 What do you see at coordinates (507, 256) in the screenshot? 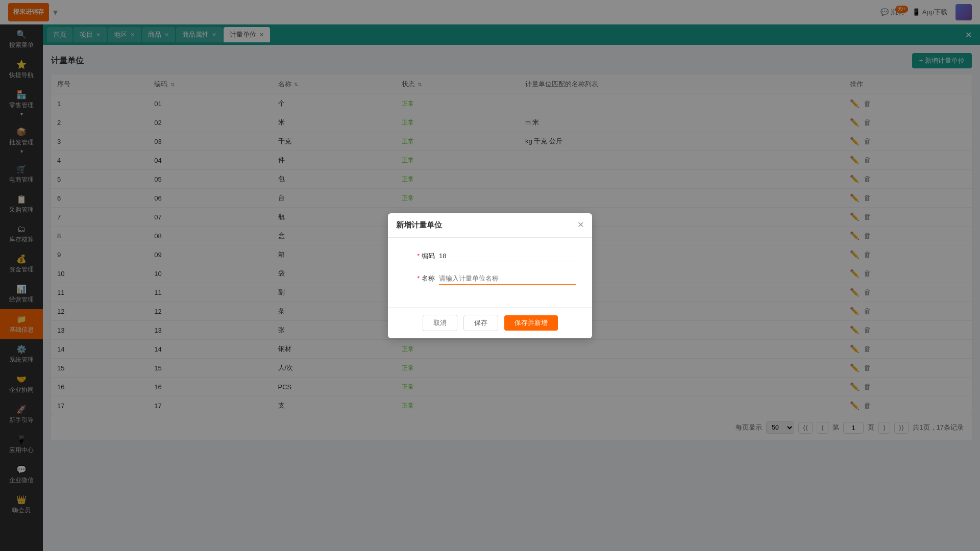
I see `code-input` at bounding box center [507, 256].